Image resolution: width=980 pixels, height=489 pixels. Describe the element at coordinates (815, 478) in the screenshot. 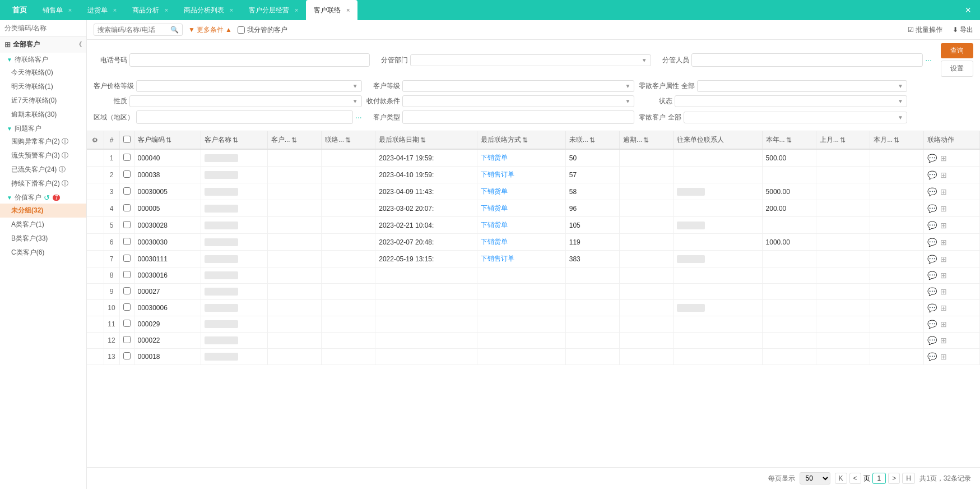

I see `per-page-select: 50 100 200` at that location.